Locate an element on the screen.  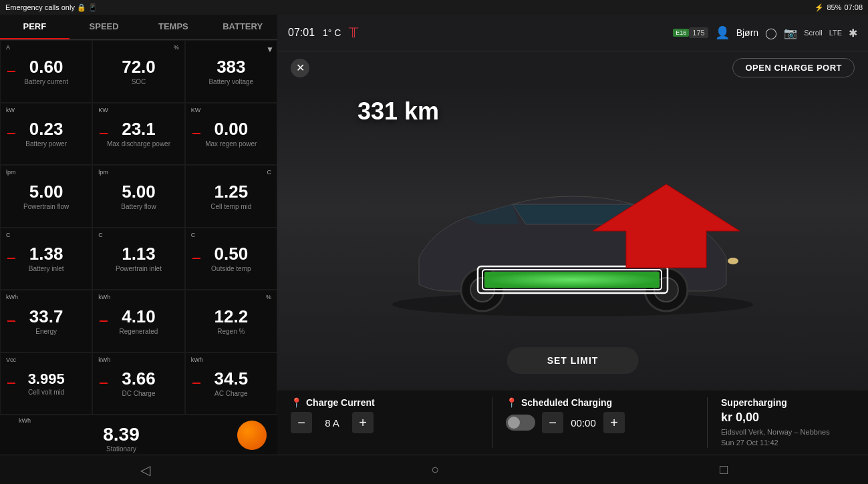
scheduled-charging-plus-button: + is located at coordinates (614, 423).